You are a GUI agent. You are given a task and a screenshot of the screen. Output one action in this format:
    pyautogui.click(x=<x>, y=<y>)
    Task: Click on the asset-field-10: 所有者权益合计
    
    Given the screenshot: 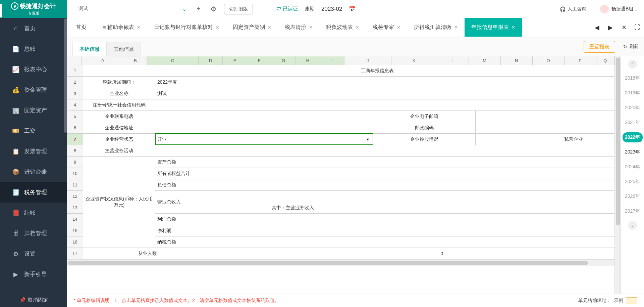 What is the action you would take?
    pyautogui.click(x=184, y=174)
    